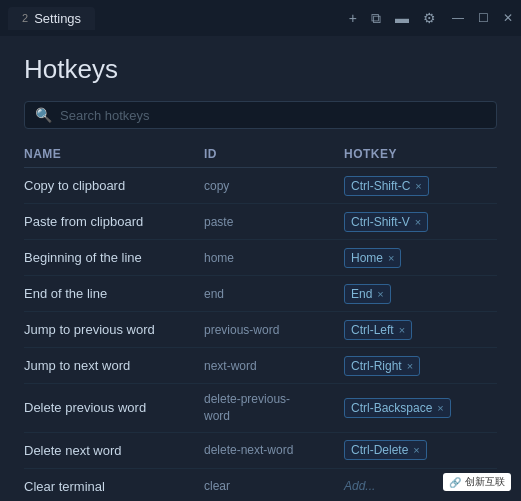 Image resolution: width=521 pixels, height=501 pixels. What do you see at coordinates (274, 222) in the screenshot?
I see `cell-id: paste` at bounding box center [274, 222].